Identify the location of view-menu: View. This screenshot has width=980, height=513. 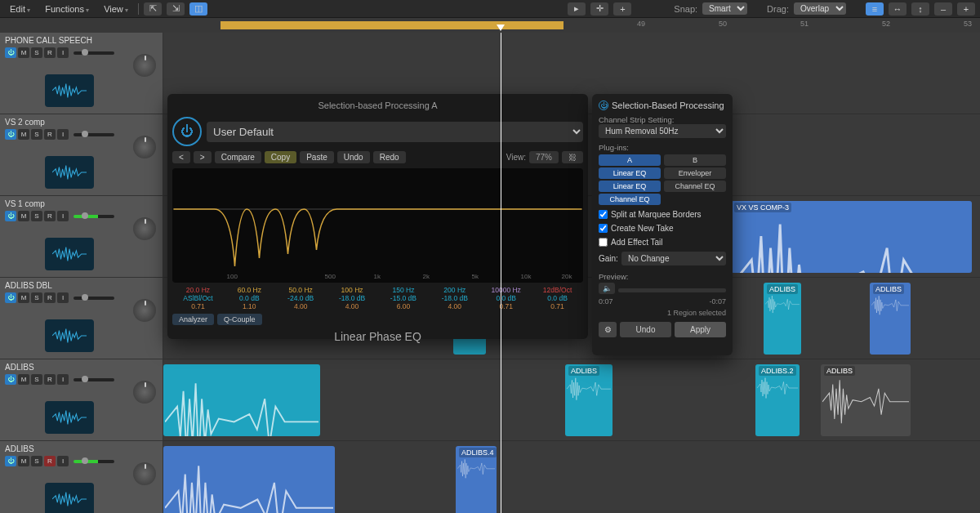
(116, 9).